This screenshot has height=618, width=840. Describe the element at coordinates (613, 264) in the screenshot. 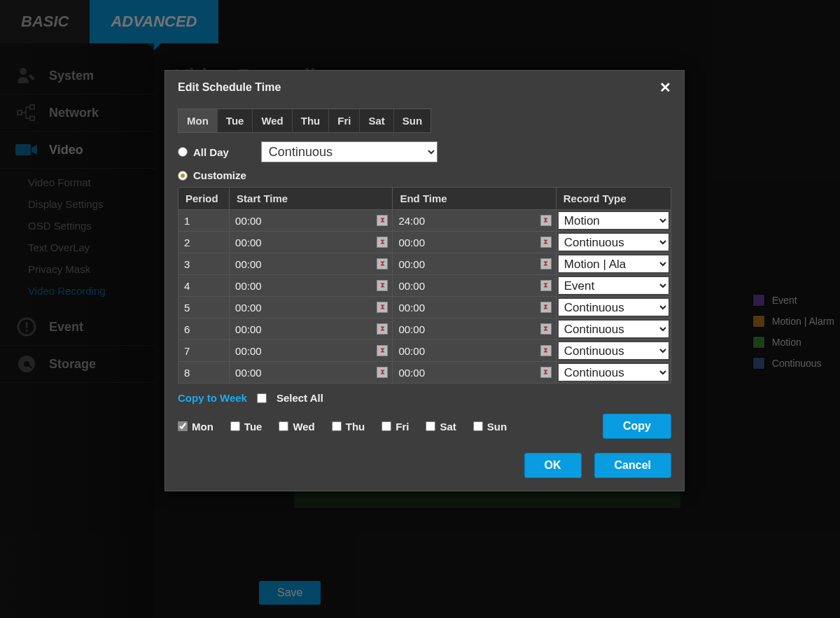

I see `record-type-select: Motion | Ala` at that location.